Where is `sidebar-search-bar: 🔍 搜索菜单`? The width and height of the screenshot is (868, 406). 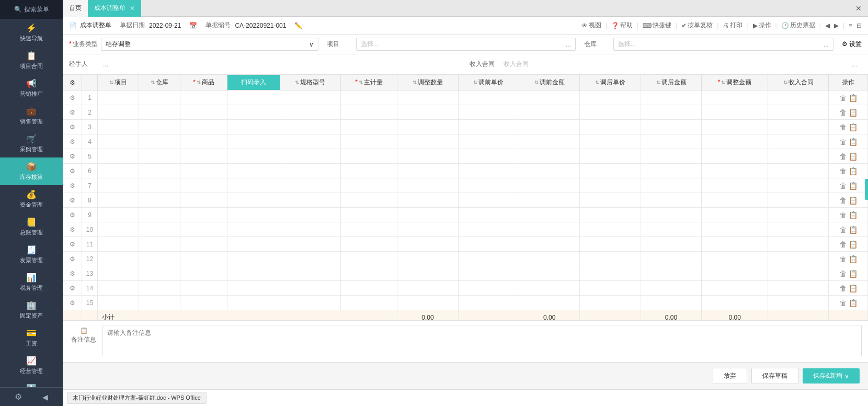
sidebar-search-bar: 🔍 搜索菜单 is located at coordinates (31, 9).